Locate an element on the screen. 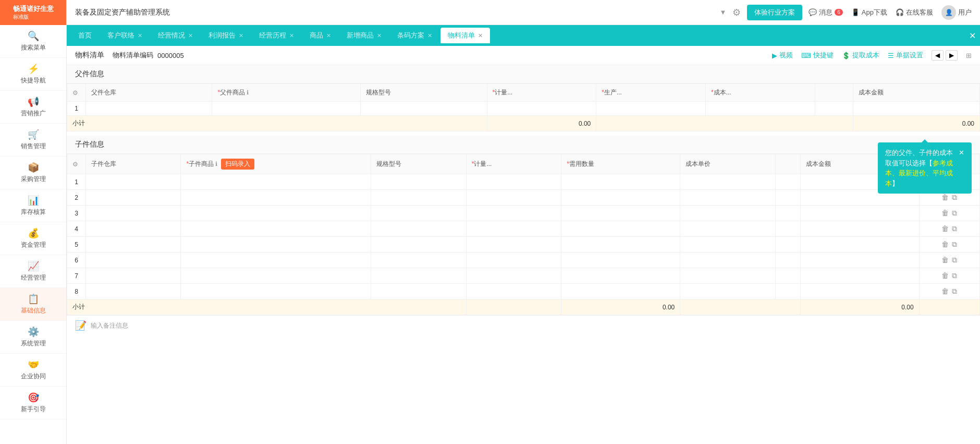 The width and height of the screenshot is (980, 444). shortcut-btn: ⌨ 快捷键 is located at coordinates (817, 55).